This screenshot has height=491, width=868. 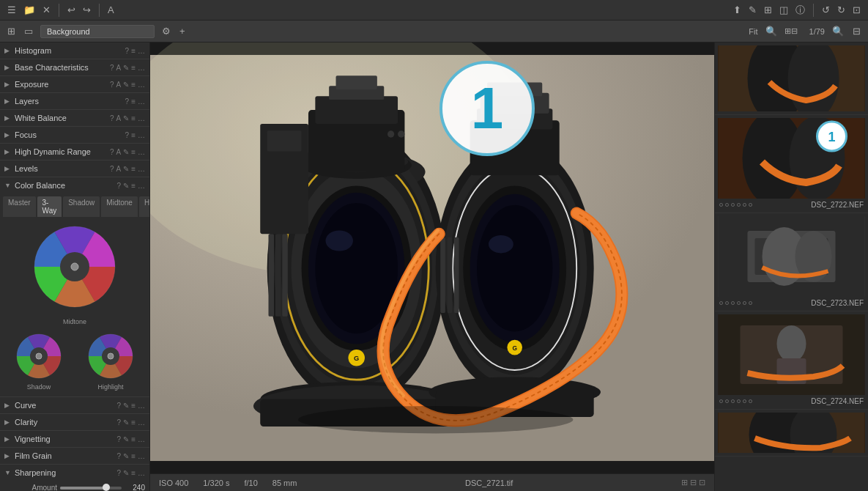 What do you see at coordinates (75, 135) in the screenshot?
I see `focus-header: ▶ Focus ? ≡ …` at bounding box center [75, 135].